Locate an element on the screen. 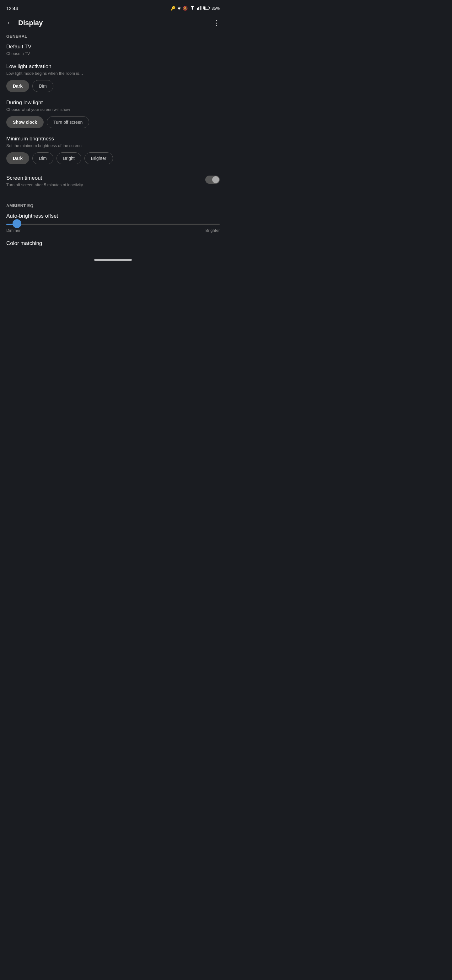  during-low-light-subtitle: Choose what your screen will show is located at coordinates (113, 110).